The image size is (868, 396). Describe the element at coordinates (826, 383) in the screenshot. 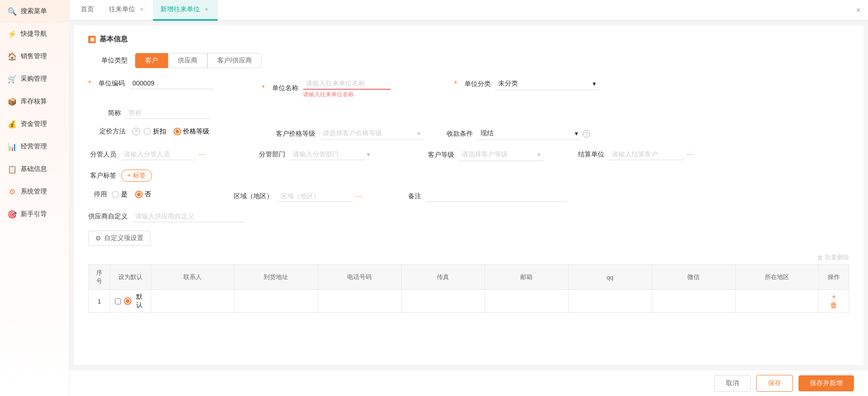

I see `save-new-button: 保存并新增` at that location.